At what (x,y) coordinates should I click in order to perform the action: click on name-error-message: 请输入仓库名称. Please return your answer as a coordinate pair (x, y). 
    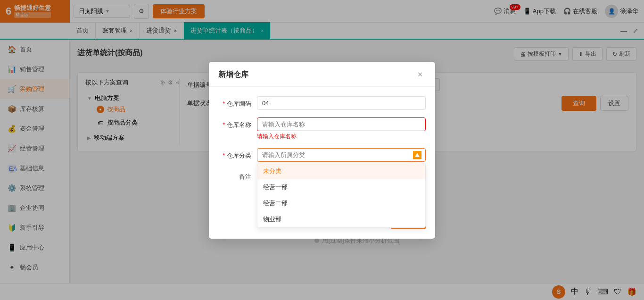
    Looking at the image, I should click on (341, 137).